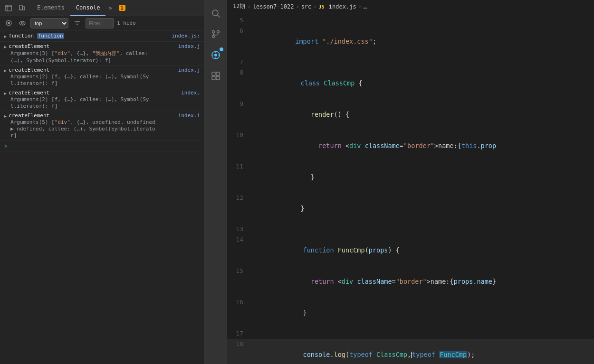 Image resolution: width=594 pixels, height=364 pixels. Describe the element at coordinates (216, 34) in the screenshot. I see `source-control-activity-item` at that location.